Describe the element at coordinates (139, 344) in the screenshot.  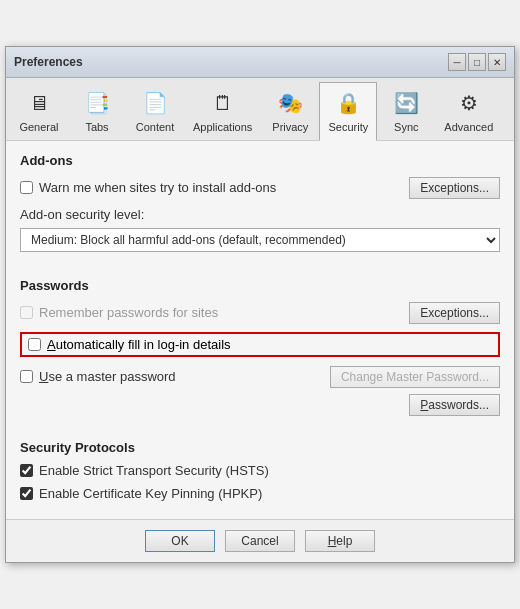
I see `autofill-label: Automatically fill in log-in details` at that location.